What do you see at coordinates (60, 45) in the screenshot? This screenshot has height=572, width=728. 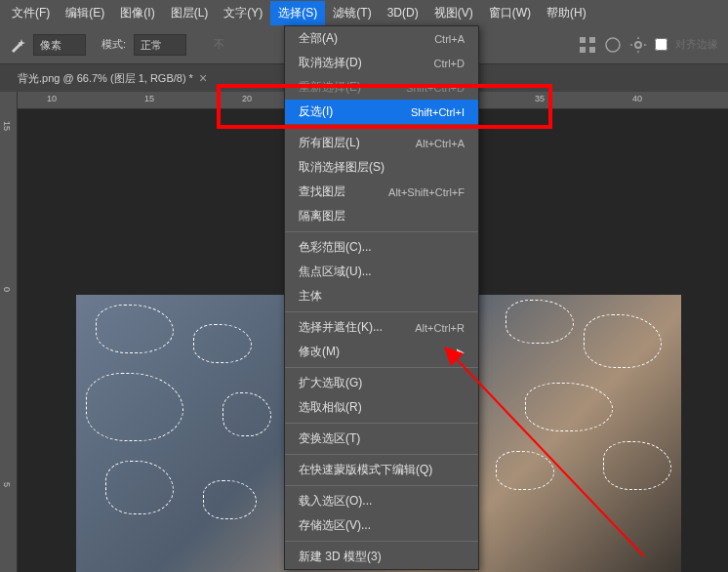 I see `unit-select: 像素` at bounding box center [60, 45].